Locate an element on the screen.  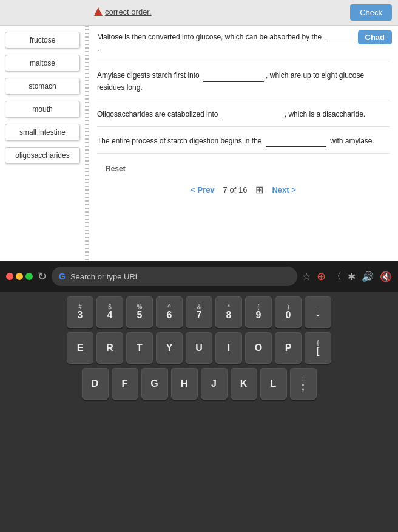
key-0: ) 0 is located at coordinates (288, 312).